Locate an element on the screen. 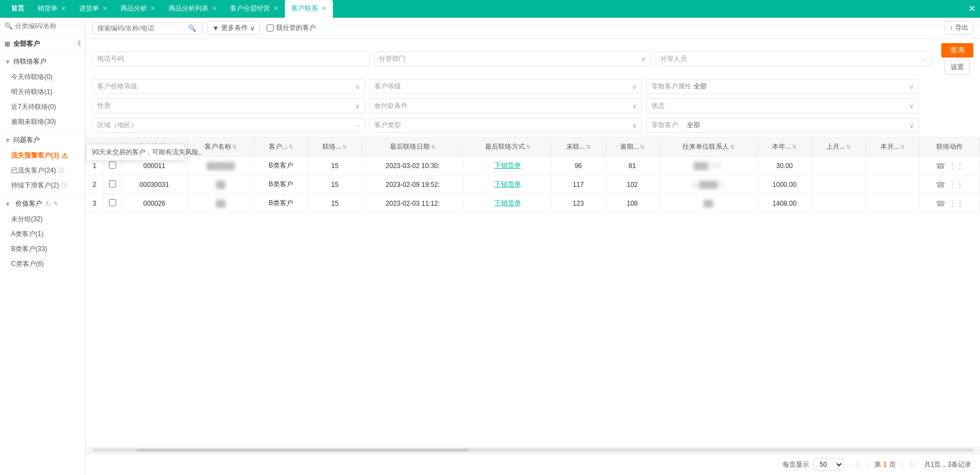 The height and width of the screenshot is (475, 980). row1-method: 下销货单 is located at coordinates (507, 166).